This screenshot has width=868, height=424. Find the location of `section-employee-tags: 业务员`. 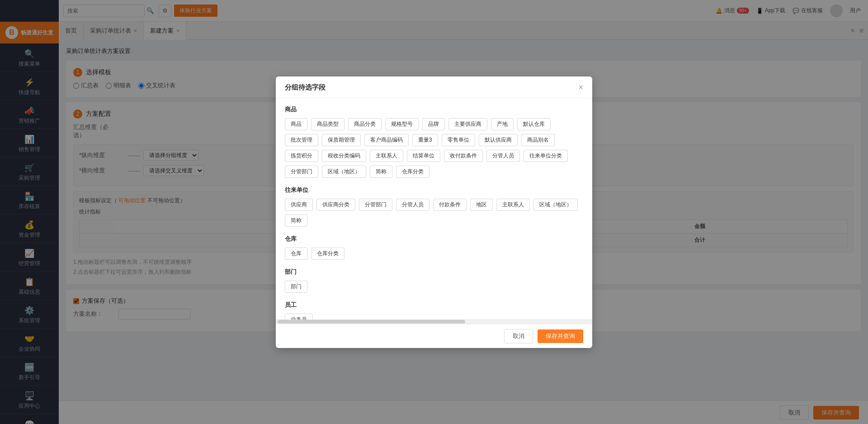

section-employee-tags: 业务员 is located at coordinates (434, 317).